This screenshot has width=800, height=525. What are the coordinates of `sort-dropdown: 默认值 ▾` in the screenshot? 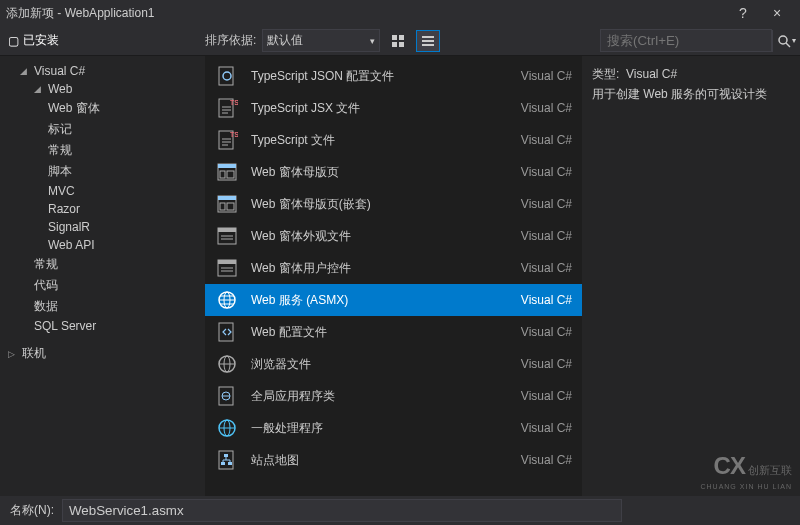 It's located at (321, 40).